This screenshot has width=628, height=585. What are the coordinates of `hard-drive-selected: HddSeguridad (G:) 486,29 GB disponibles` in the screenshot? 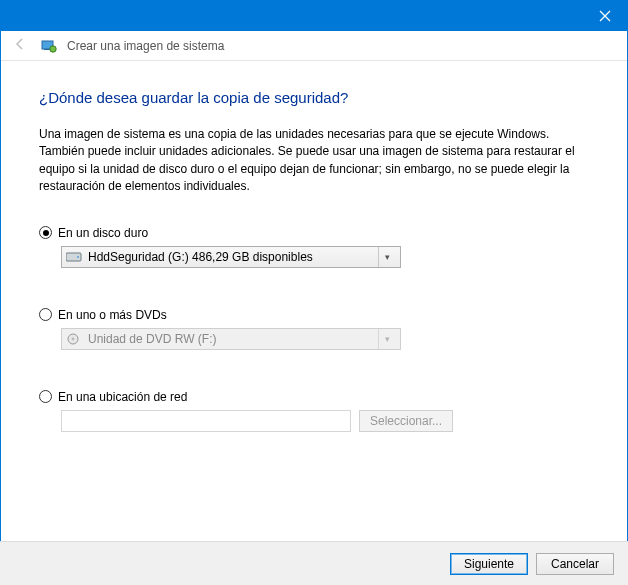 It's located at (231, 257).